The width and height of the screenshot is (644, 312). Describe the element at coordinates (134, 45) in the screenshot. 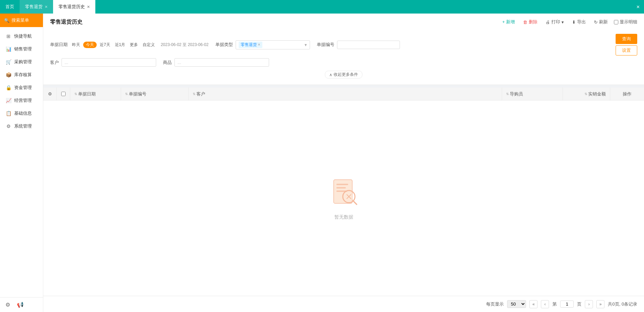

I see `date-btn-more: 更多` at that location.